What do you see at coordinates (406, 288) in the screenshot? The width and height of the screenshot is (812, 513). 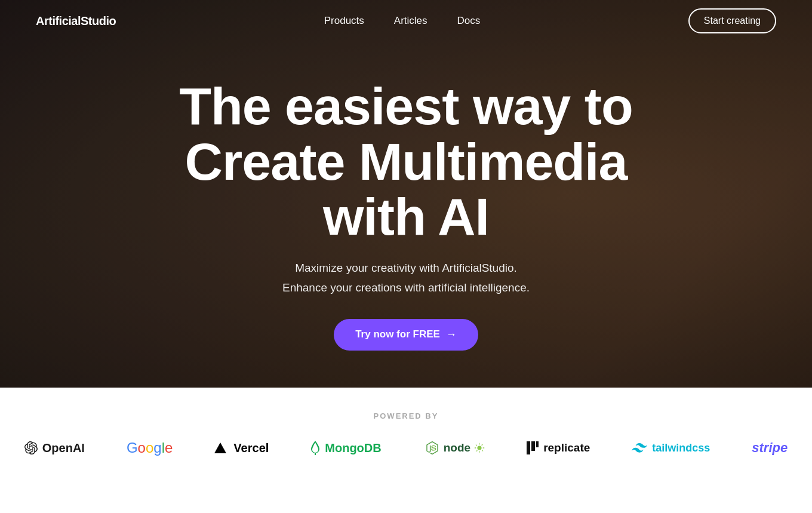 I see `hero-subtitle-line2: Enhance your creations with artificial i…` at bounding box center [406, 288].